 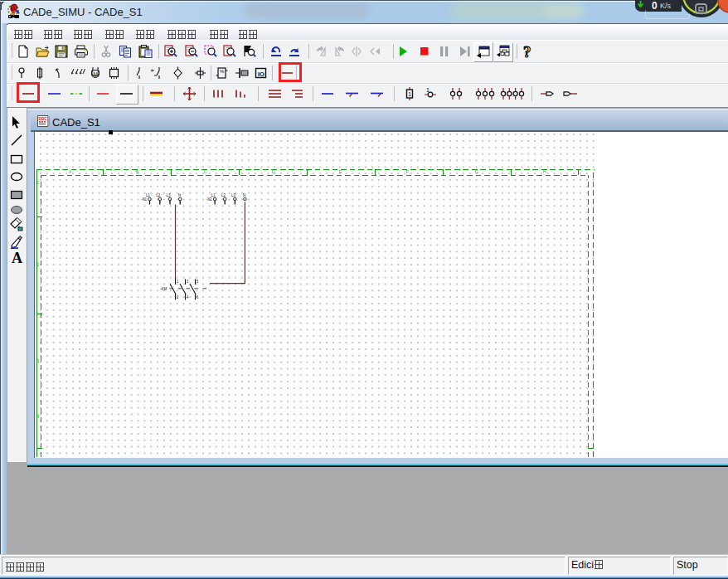 What do you see at coordinates (43, 119) in the screenshot?
I see `svg-text: DOC` at bounding box center [43, 119].